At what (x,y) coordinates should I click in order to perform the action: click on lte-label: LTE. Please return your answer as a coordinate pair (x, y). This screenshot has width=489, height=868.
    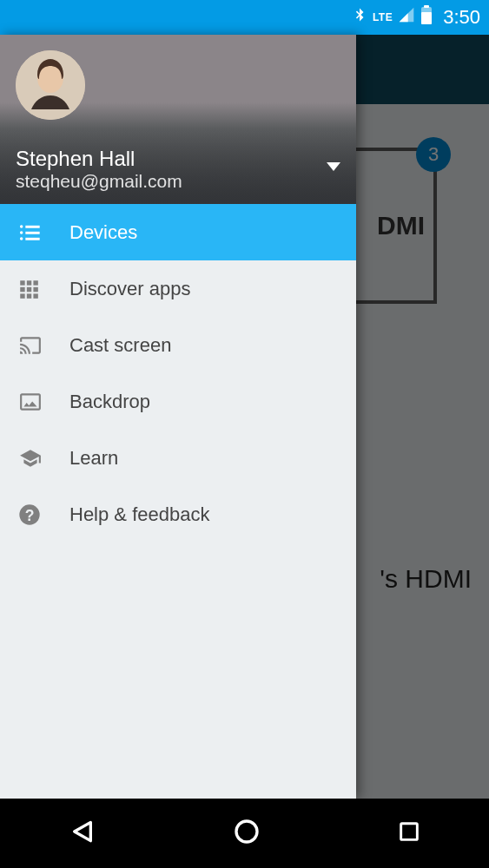
    Looking at the image, I should click on (382, 17).